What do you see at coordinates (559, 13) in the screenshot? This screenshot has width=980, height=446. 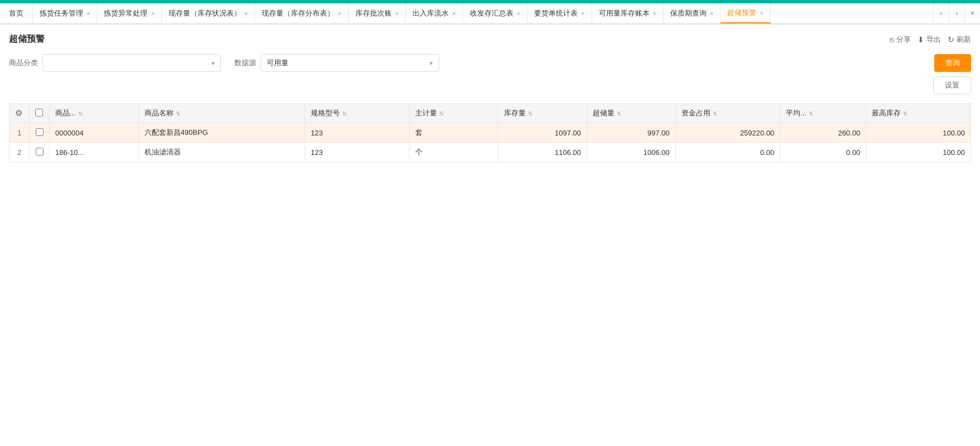 I see `tab-yhtj: 要货单统计表 ×` at bounding box center [559, 13].